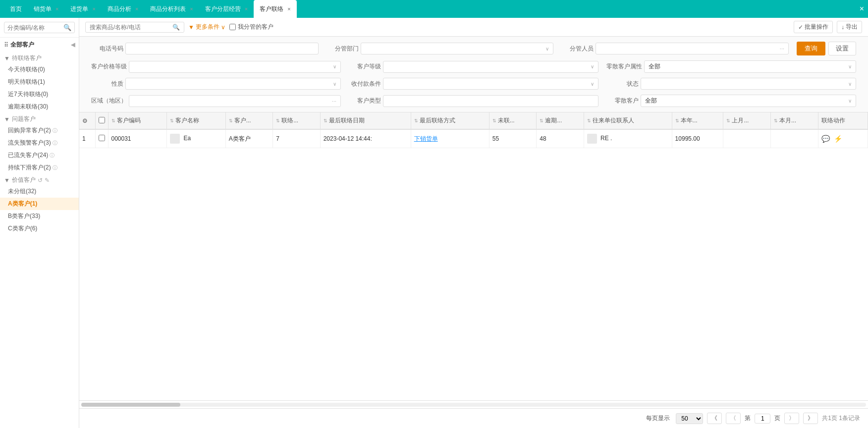  Describe the element at coordinates (690, 419) in the screenshot. I see `page-size-select: 50 100 200` at that location.